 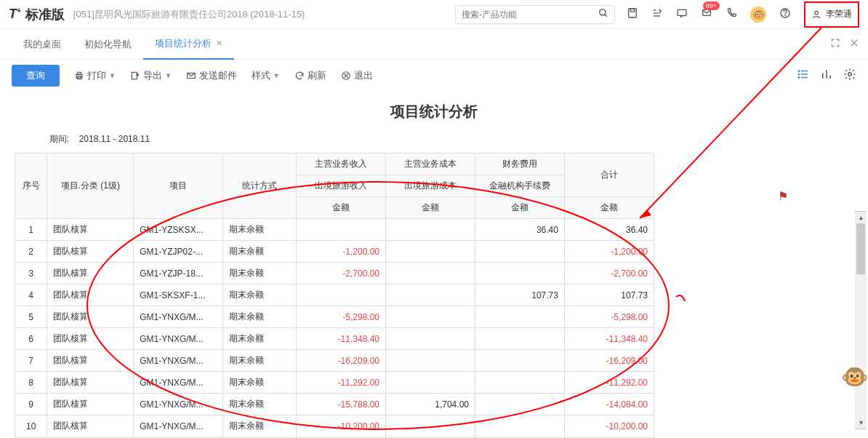 I want to click on th-total: 合计, so click(x=609, y=175).